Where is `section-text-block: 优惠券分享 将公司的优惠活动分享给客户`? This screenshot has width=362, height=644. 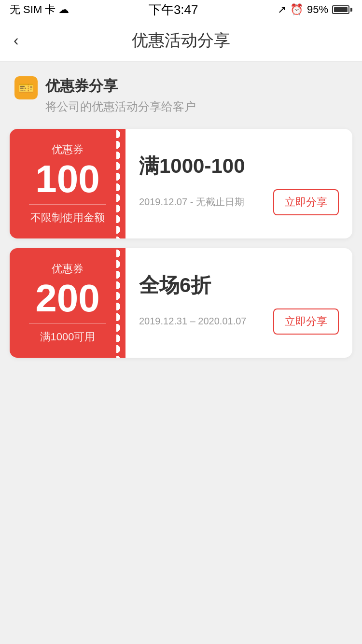
section-text-block: 优惠券分享 将公司的优惠活动分享给客户 is located at coordinates (121, 96).